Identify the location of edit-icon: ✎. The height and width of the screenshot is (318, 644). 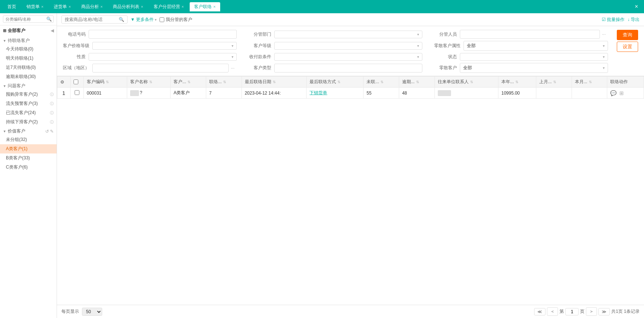
(52, 131).